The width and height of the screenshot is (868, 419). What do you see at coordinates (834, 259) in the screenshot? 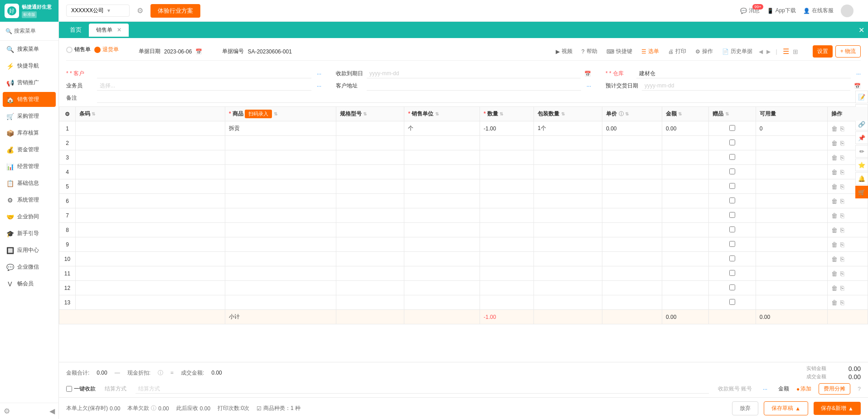
I see `delete-icon-10: 🗑` at bounding box center [834, 259].